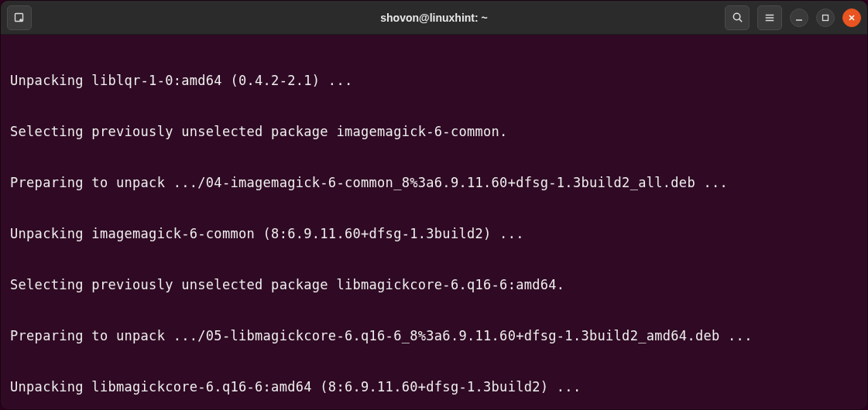  Describe the element at coordinates (770, 18) in the screenshot. I see `menu-button` at that location.